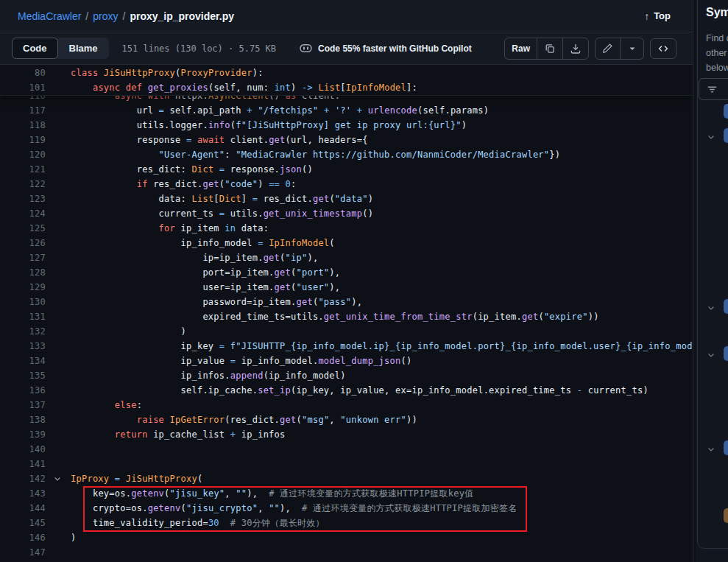  Describe the element at coordinates (222, 214) in the screenshot. I see `code-text: current_ts = utils.get_unix_timestamp()` at that location.